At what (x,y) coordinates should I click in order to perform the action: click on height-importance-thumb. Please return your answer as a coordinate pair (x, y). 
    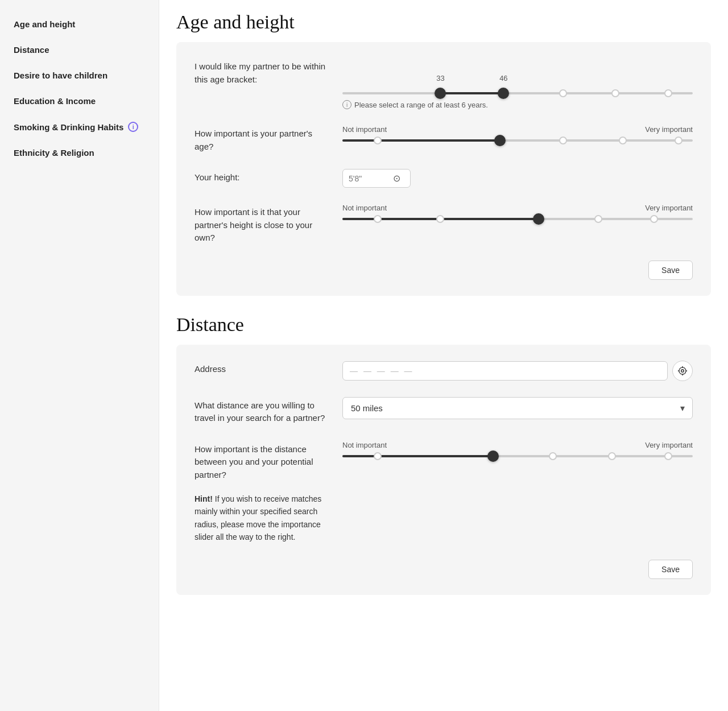
    Looking at the image, I should click on (539, 219).